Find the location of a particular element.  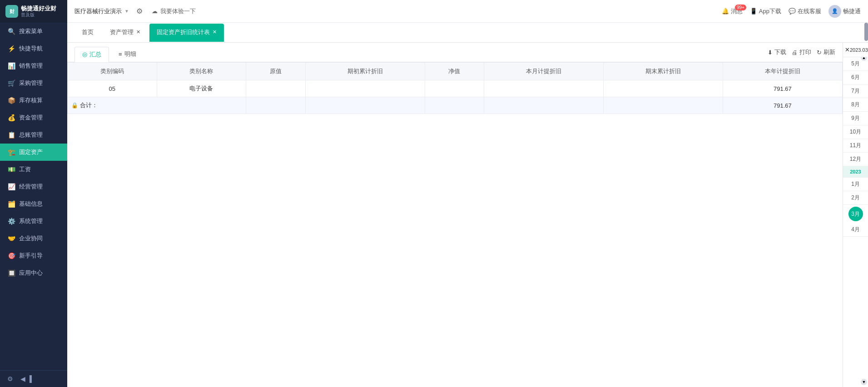

sidebar-item-label-ledger: 总账管理 is located at coordinates (31, 135).